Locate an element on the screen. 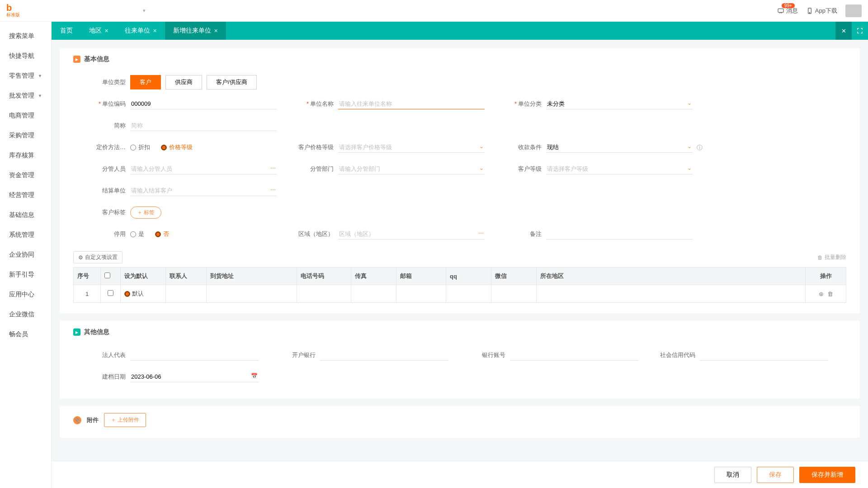 This screenshot has height=488, width=868. app-download-label: App下载 is located at coordinates (826, 11).